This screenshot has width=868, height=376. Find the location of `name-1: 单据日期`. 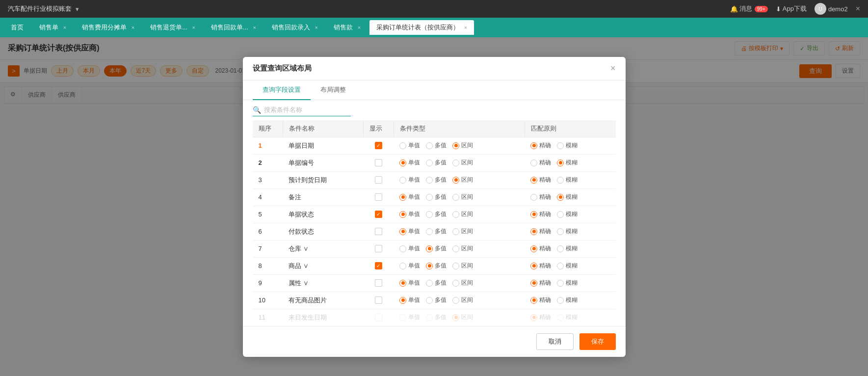

name-1: 单据日期 is located at coordinates (323, 145).